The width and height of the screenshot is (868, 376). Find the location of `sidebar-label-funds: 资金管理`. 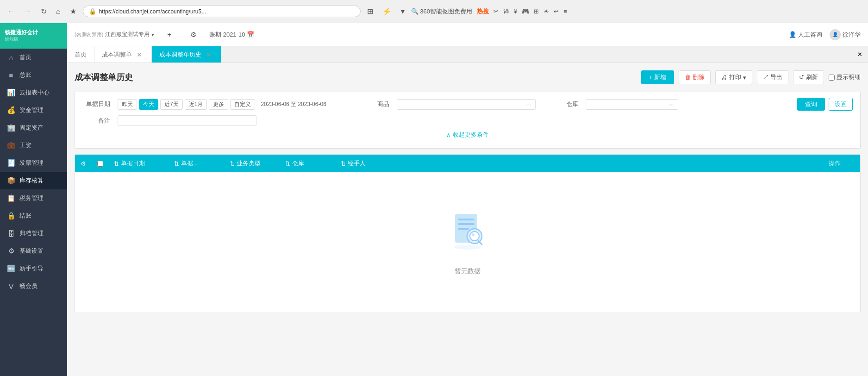

sidebar-label-funds: 资金管理 is located at coordinates (31, 110).